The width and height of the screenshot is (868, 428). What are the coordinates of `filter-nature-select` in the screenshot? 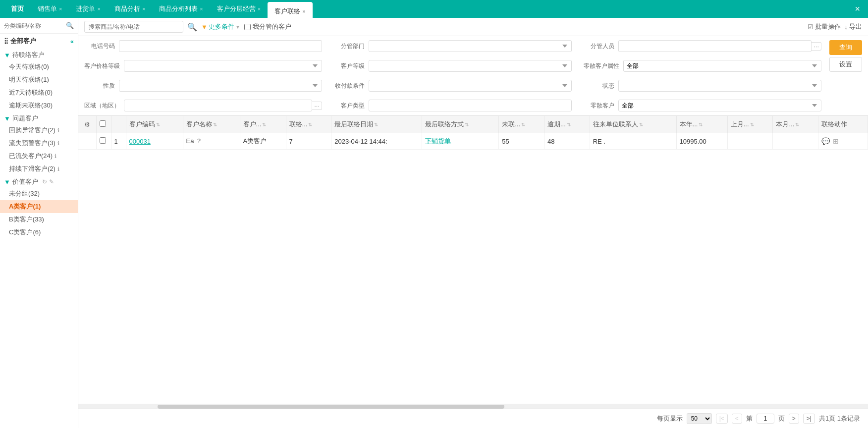 It's located at (220, 86).